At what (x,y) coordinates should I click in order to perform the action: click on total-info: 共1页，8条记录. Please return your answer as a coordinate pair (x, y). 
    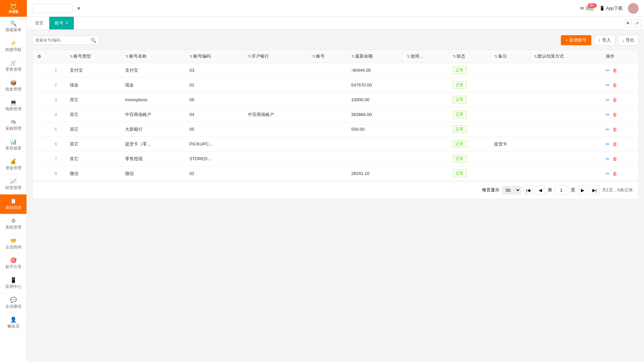
    Looking at the image, I should click on (618, 190).